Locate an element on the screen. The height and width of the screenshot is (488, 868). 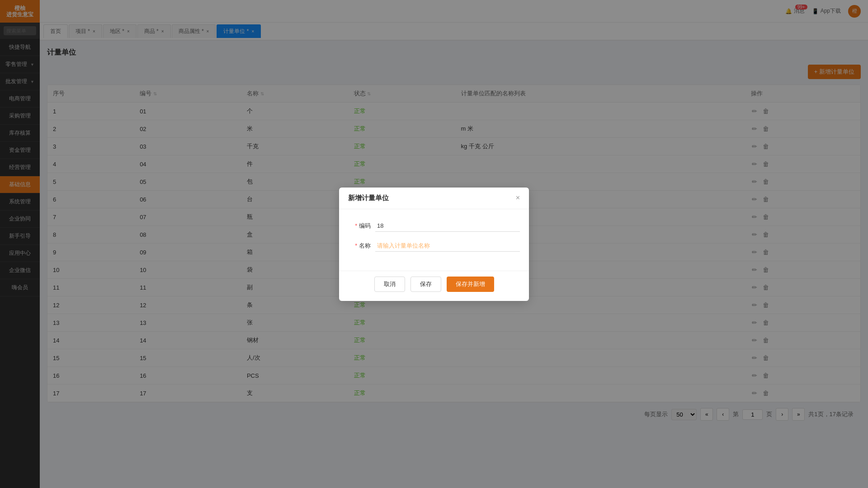
save-add-button: 保存并新增 is located at coordinates (470, 284).